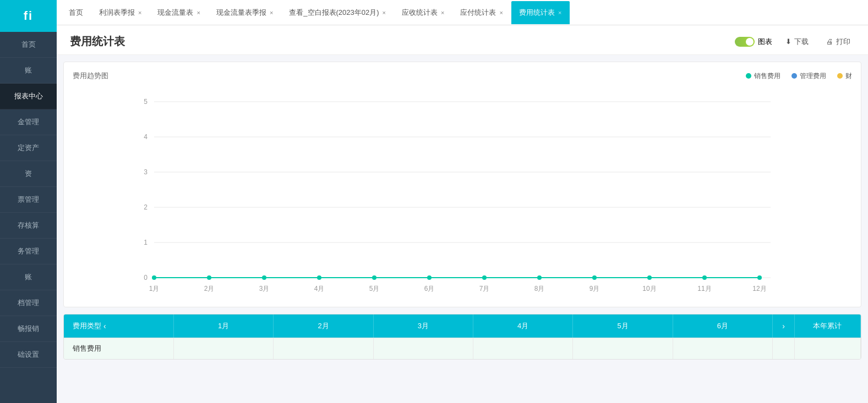  Describe the element at coordinates (87, 326) in the screenshot. I see `col-type-label: 费用类型` at that location.